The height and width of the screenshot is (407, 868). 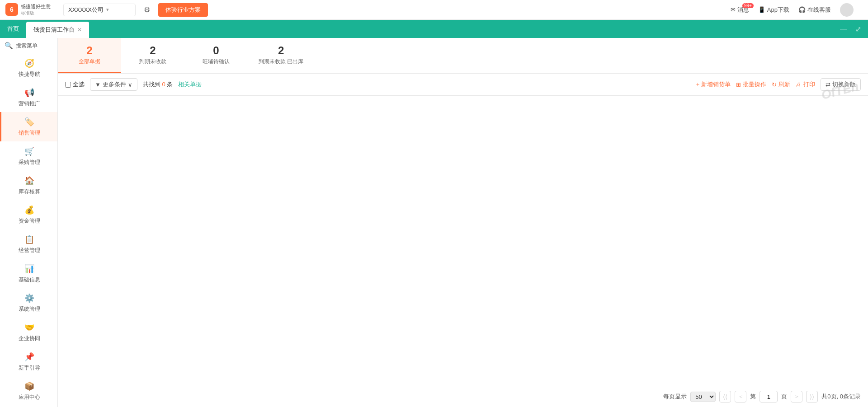 I want to click on pagination: 每页显示 50 10 20 100 ⟨⟨ ＜ 第 页 ＞ ⟩⟩ 共0页, 0条记…, so click(x=463, y=397).